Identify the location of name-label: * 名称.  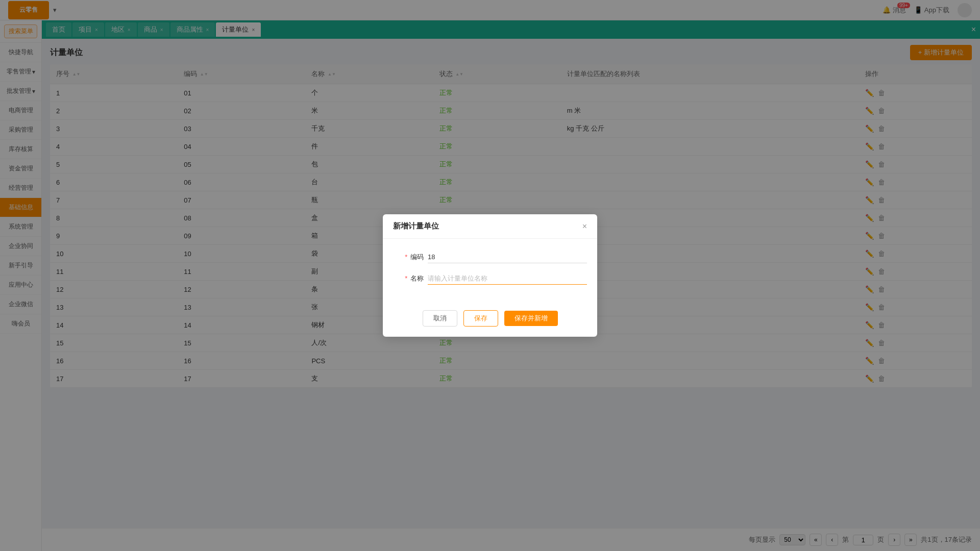
(408, 279).